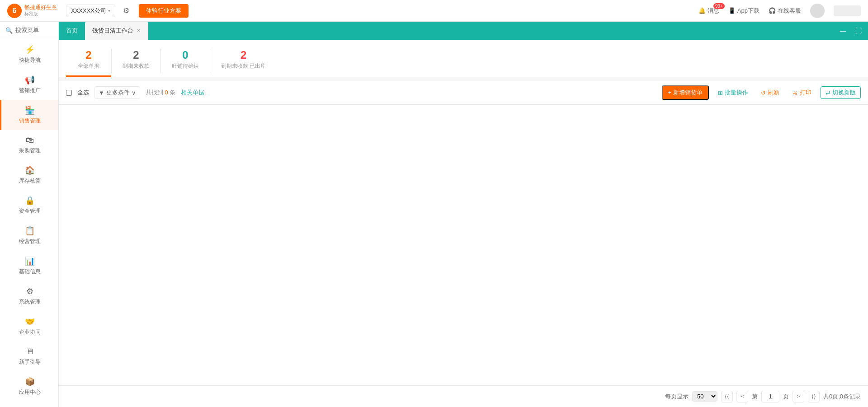 The image size is (868, 407). I want to click on page-first-btn: ⟨⟨, so click(727, 397).